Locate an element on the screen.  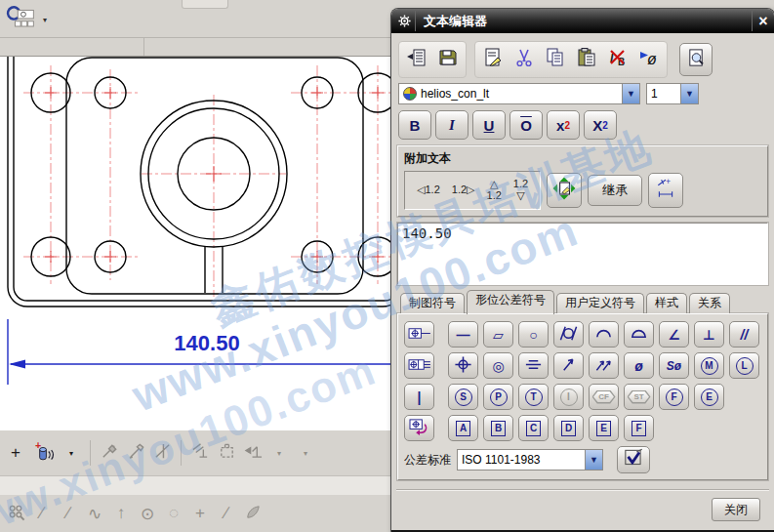
paste-button is located at coordinates (587, 60).